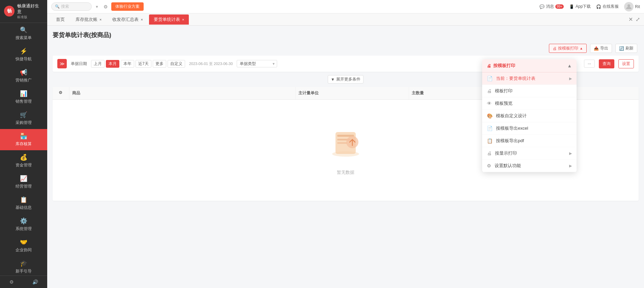 The image size is (644, 288). Describe the element at coordinates (144, 64) in the screenshot. I see `date-btn-last-7: 近7天` at that location.